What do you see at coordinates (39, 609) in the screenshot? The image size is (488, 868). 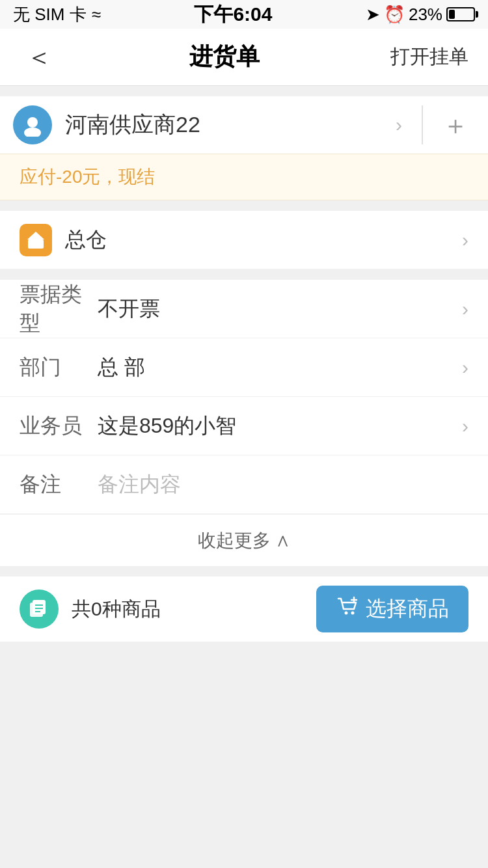 I see `product-icon` at bounding box center [39, 609].